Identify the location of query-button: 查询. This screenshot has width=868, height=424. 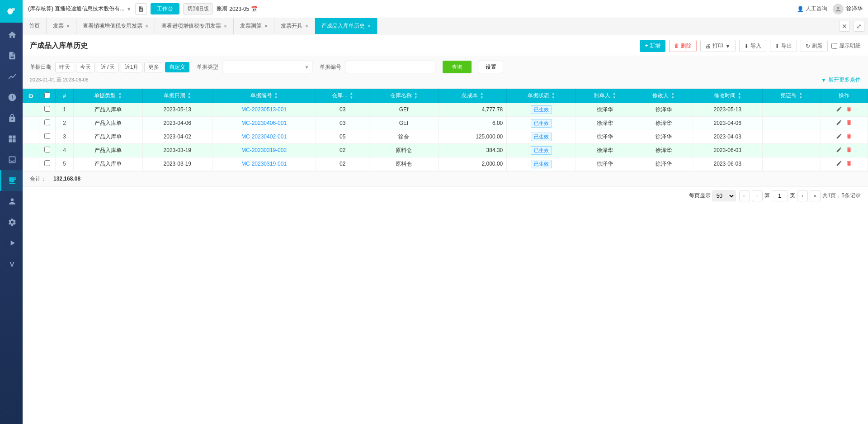
(457, 67).